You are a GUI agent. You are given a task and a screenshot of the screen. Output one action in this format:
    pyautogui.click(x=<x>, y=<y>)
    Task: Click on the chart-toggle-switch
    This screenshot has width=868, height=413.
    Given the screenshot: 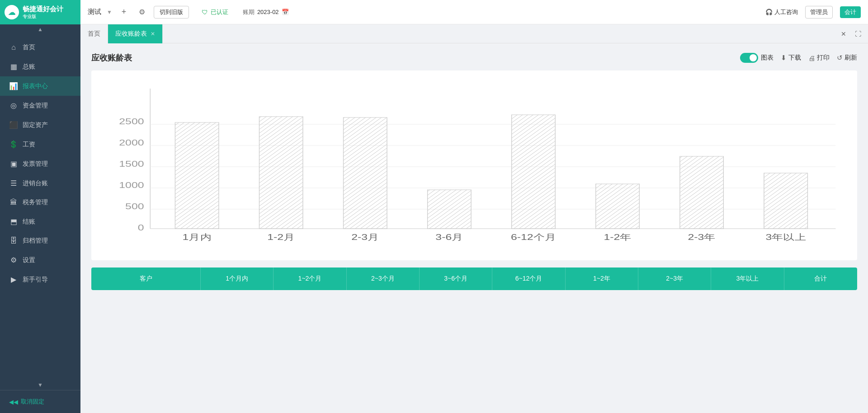 What is the action you would take?
    pyautogui.click(x=749, y=58)
    